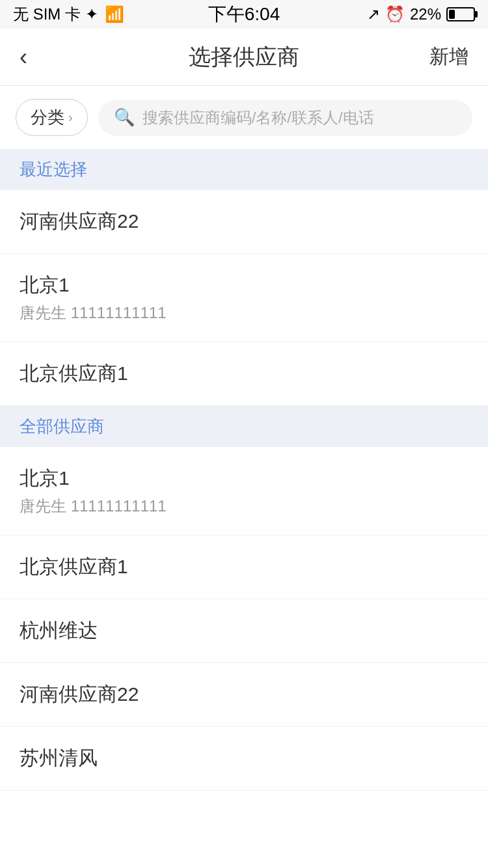 The image size is (488, 868). I want to click on no-sim-label: 无 SIM 卡 ✦, so click(56, 14).